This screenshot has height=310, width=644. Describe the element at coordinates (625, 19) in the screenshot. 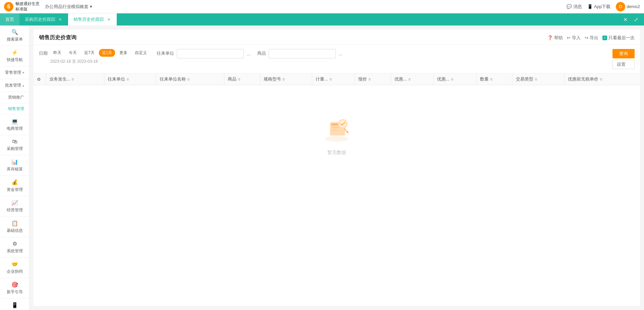

I see `close-window-button: ✕` at that location.